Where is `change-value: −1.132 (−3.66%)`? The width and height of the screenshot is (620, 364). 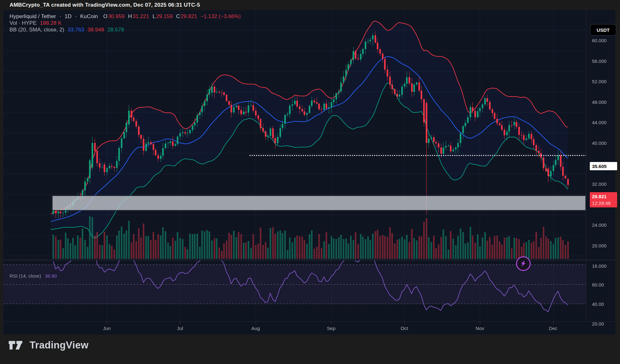 change-value: −1.132 (−3.66%) is located at coordinates (221, 17).